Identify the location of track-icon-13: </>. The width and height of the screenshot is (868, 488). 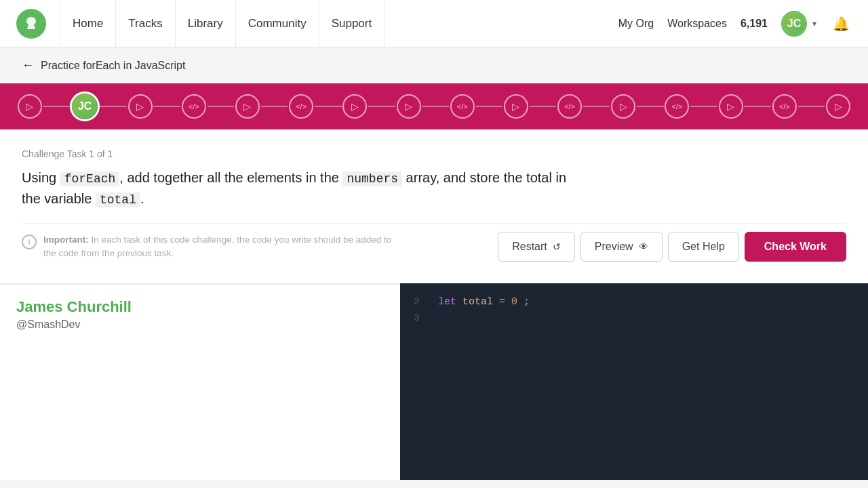
(677, 106).